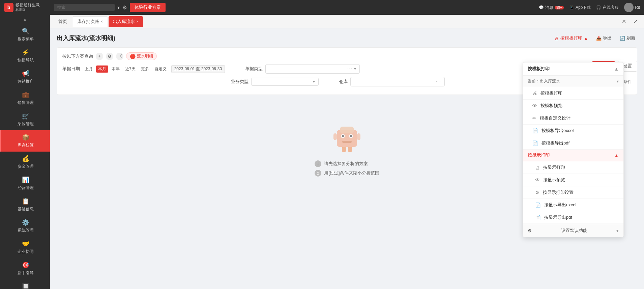 This screenshot has height=289, width=644. Describe the element at coordinates (142, 56) in the screenshot. I see `filter-tag: 🔴 流水明细` at that location.